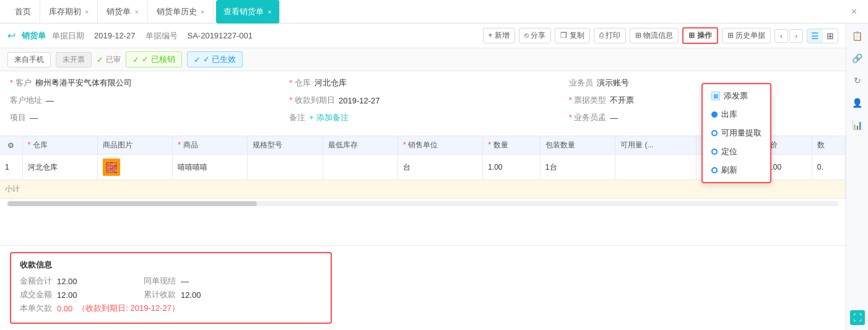 Image resolution: width=868 pixels, height=330 pixels. Describe the element at coordinates (135, 167) in the screenshot. I see `product-img-cell: 🧱` at that location.